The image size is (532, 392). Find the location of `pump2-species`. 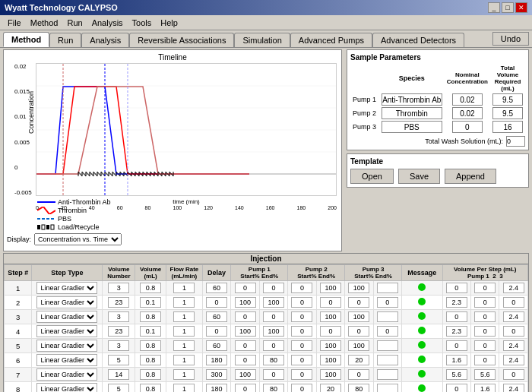

pump2-species is located at coordinates (412, 113).